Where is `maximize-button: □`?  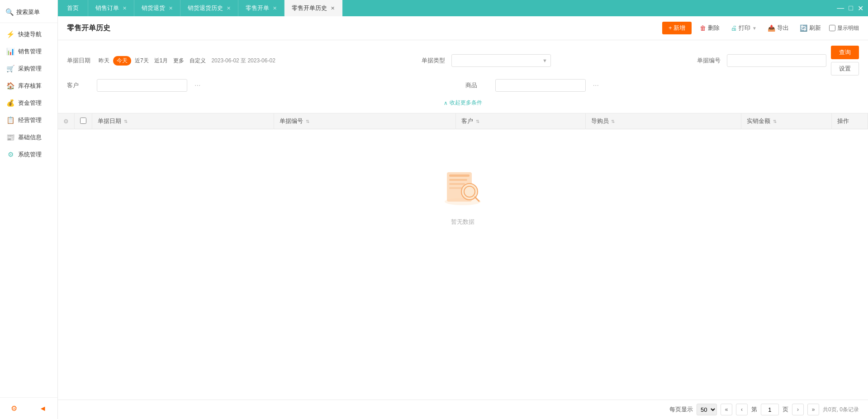 maximize-button: □ is located at coordinates (851, 8).